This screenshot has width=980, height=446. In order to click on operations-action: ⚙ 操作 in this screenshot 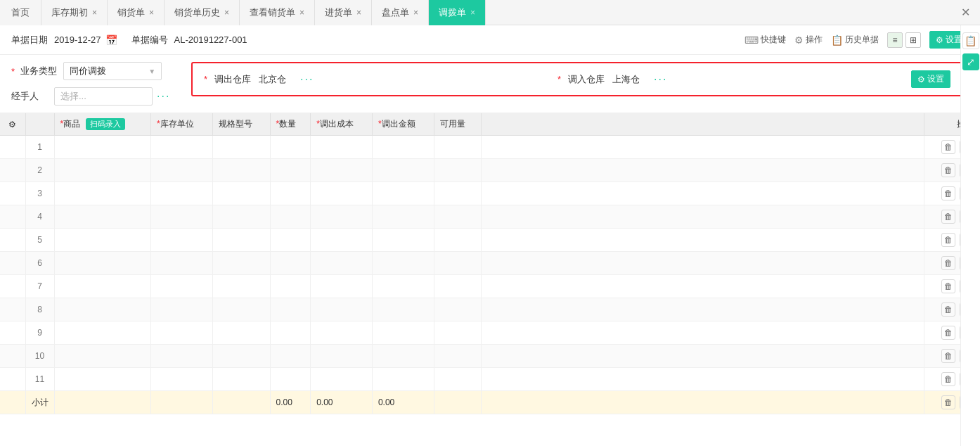, I will do `click(808, 39)`.